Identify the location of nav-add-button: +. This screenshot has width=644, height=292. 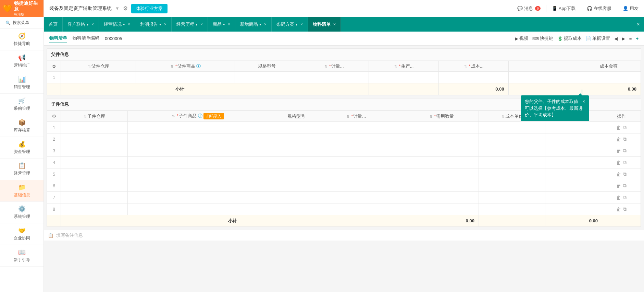
(637, 38).